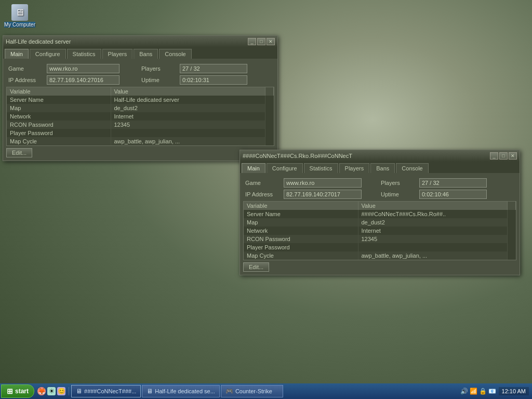 The height and width of the screenshot is (399, 532). Describe the element at coordinates (20, 25) in the screenshot. I see `my-computer-label: My Computer` at that location.